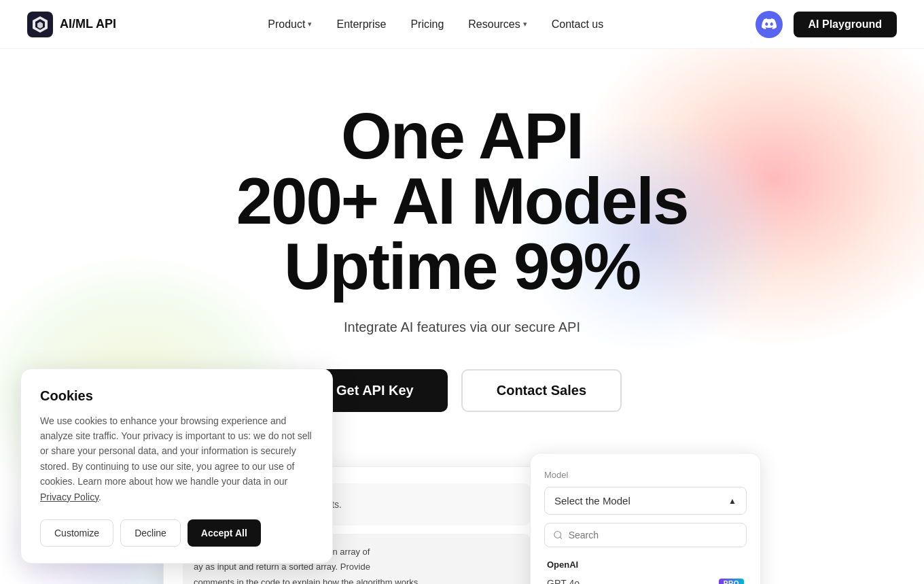 This screenshot has width=924, height=584. What do you see at coordinates (845, 24) in the screenshot?
I see `ai-playground-button: AI Playground` at bounding box center [845, 24].